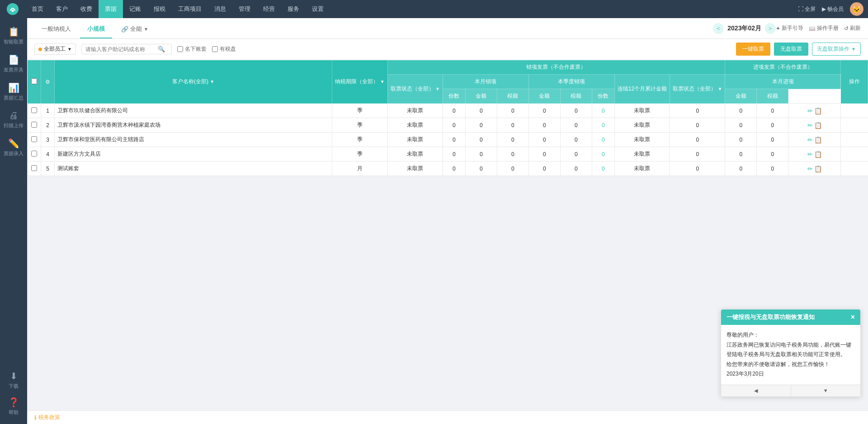 The height and width of the screenshot is (424, 868). Describe the element at coordinates (180, 49) in the screenshot. I see `checkbox-my-accounts-input` at that location.